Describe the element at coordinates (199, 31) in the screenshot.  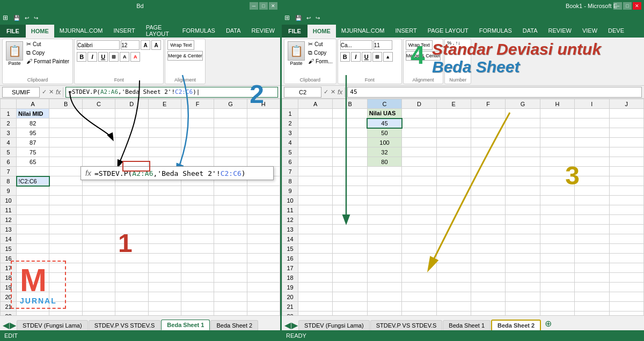
I see `tab-formulas-left: FORMULAS` at that location.